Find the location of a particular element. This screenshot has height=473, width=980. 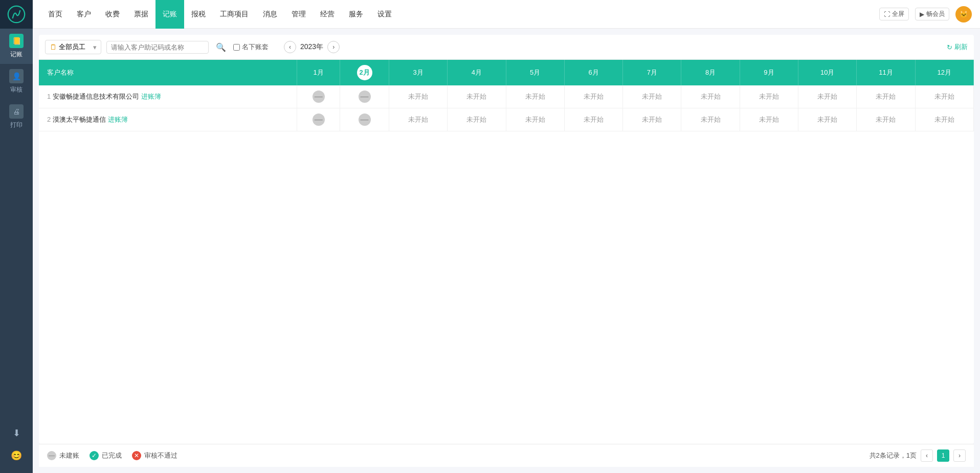

nav-service: 服务 is located at coordinates (356, 14).